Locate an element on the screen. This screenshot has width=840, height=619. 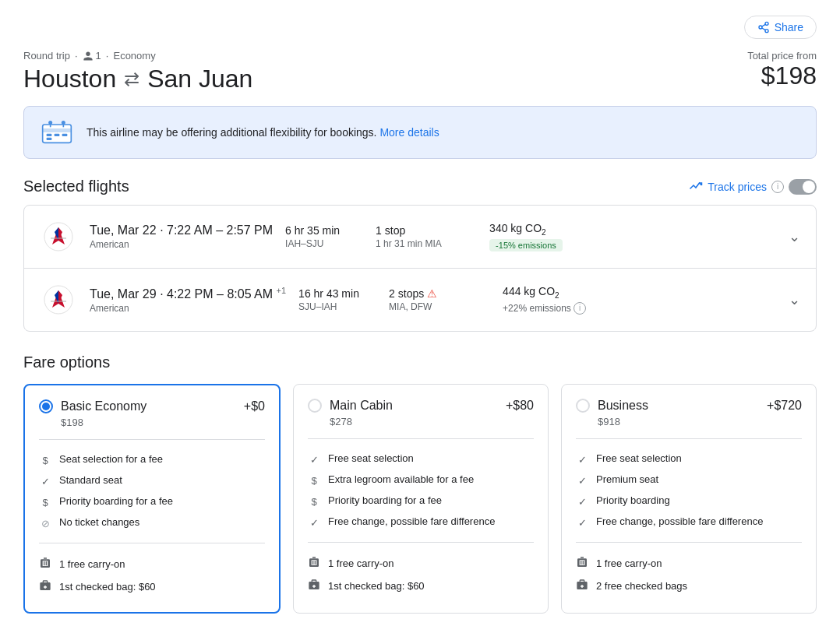
flexibility-link: More details is located at coordinates (409, 132).